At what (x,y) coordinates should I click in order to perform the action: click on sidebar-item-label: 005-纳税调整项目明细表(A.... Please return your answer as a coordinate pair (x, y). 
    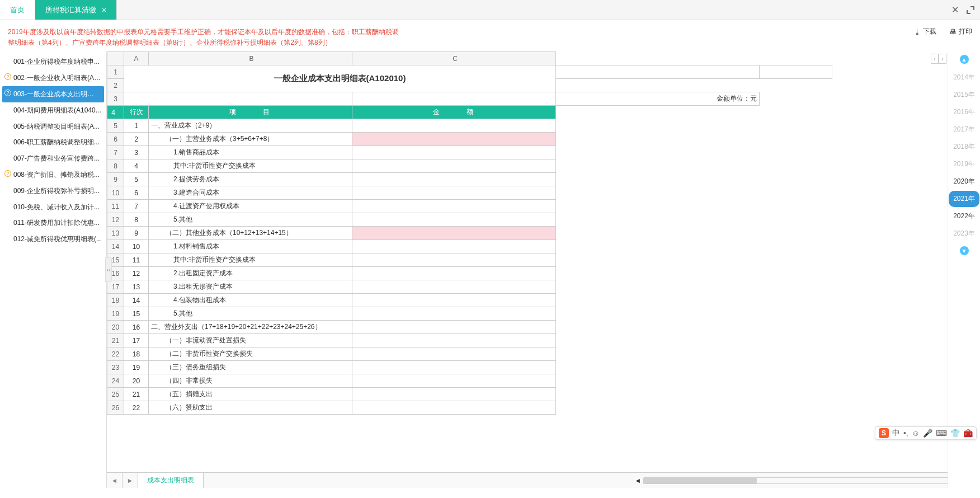
    Looking at the image, I should click on (56, 126).